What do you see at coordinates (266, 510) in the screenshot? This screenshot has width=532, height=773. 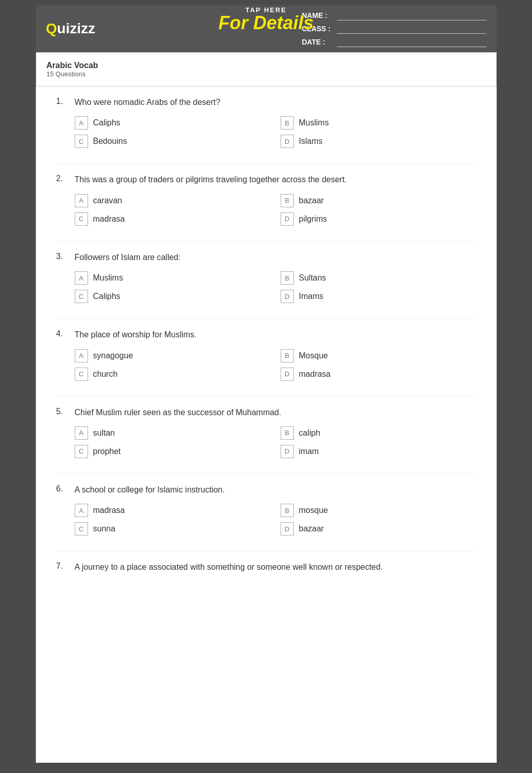 I see `question-block-6: 6.A school or college for Islamic instru…` at bounding box center [266, 510].